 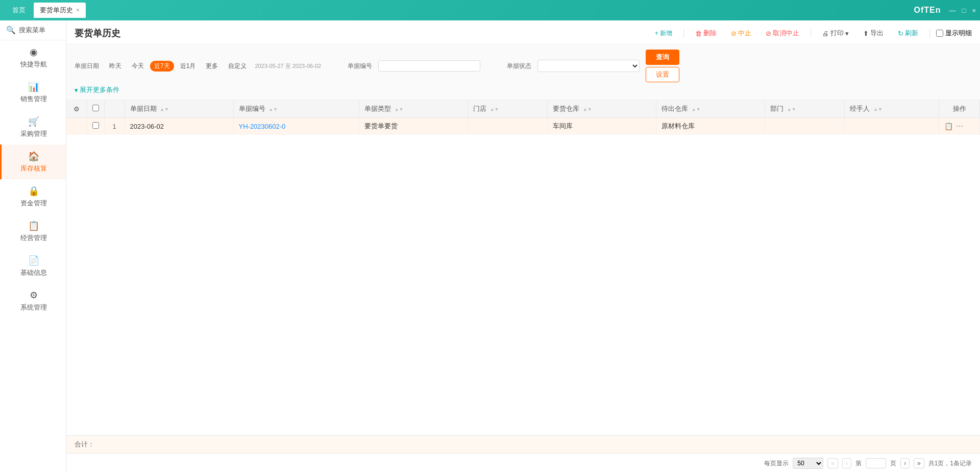 What do you see at coordinates (523, 66) in the screenshot?
I see `filter-row-1: 单据日期 昨天 今天 近7天 近1月 更多 自定义 2023-05-27 至 2…` at bounding box center [523, 66].